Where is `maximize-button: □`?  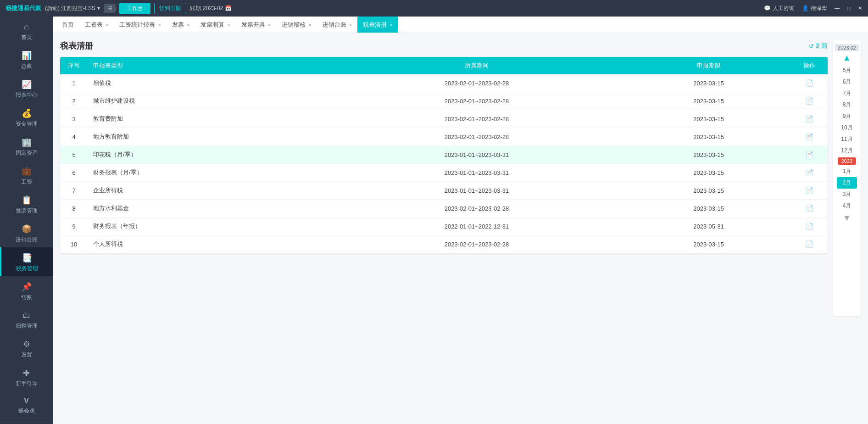 maximize-button: □ is located at coordinates (849, 8).